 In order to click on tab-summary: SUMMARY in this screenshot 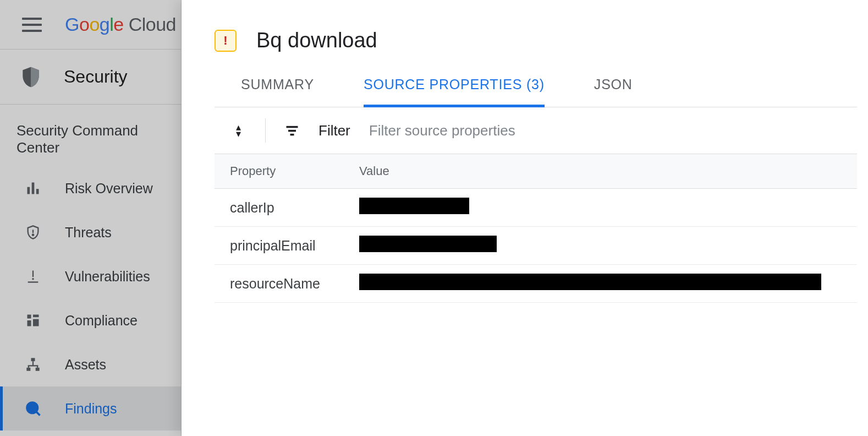, I will do `click(277, 91)`.